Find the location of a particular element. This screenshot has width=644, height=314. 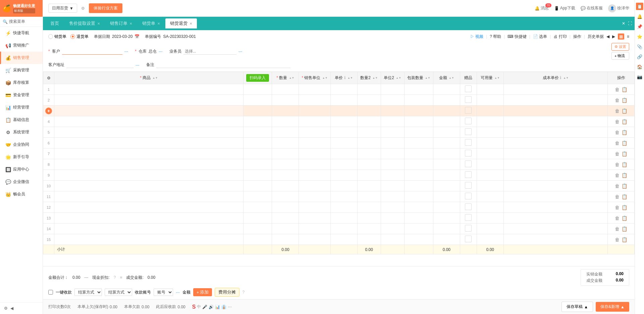

grid-view-btn: ▦ is located at coordinates (621, 37).